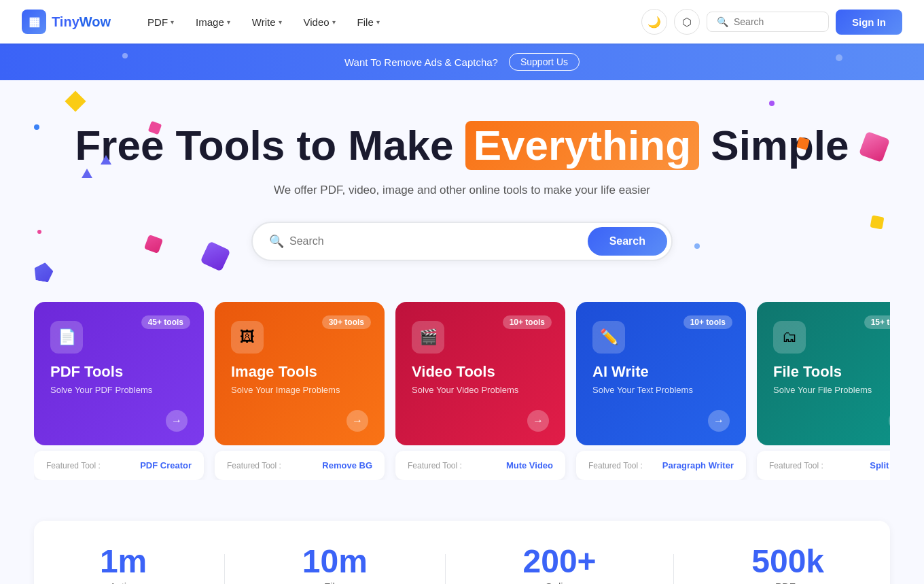 The width and height of the screenshot is (924, 584). What do you see at coordinates (789, 337) in the screenshot?
I see `file-icon: 🗂` at bounding box center [789, 337].